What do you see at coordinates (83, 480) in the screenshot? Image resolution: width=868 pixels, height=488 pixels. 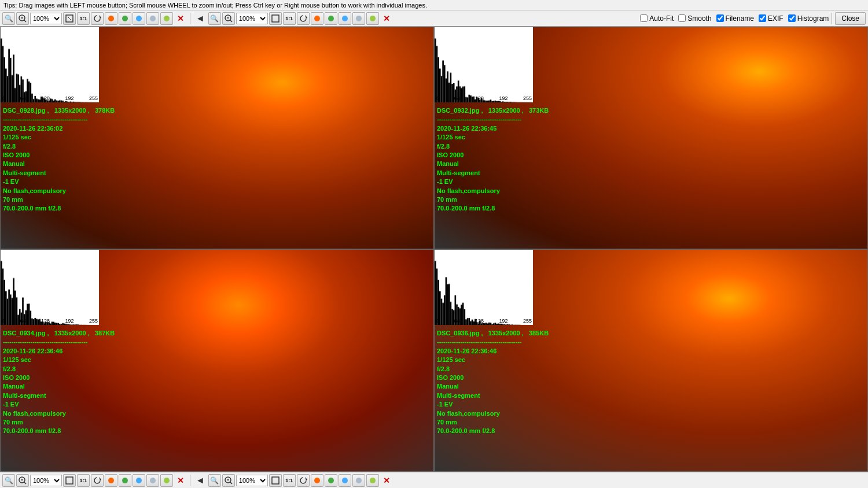 I see `onetoone-btn-bot-l: 1:1` at bounding box center [83, 480].